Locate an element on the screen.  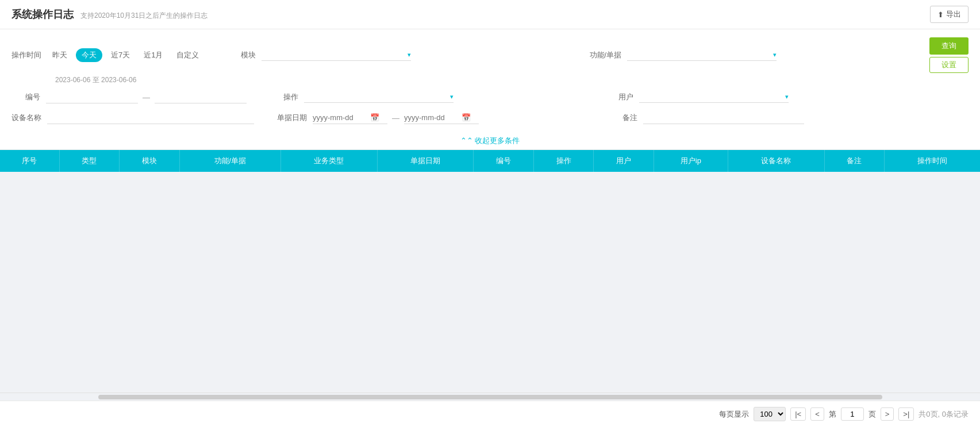
col-operation: 操作 is located at coordinates (563, 161).